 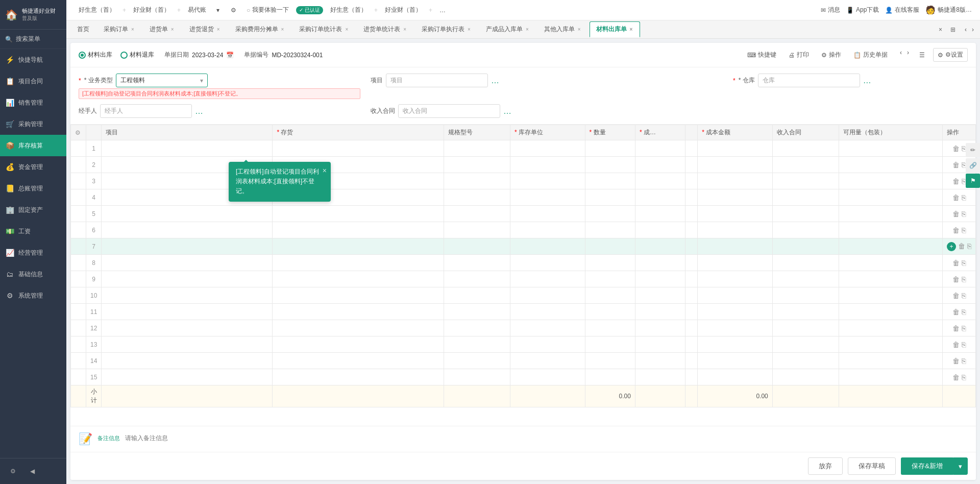 What do you see at coordinates (33, 39) in the screenshot?
I see `sidebar-item-search: 🔍 搜索菜单` at bounding box center [33, 39].